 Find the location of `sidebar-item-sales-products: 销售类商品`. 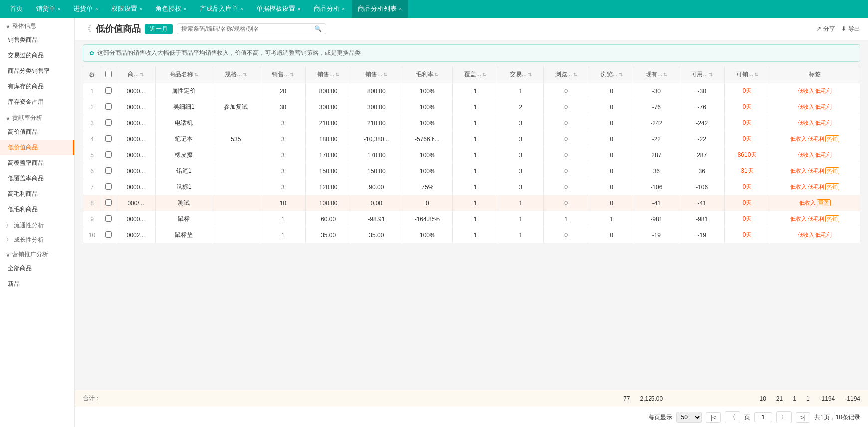

sidebar-item-sales-products: 销售类商品 is located at coordinates (37, 40).